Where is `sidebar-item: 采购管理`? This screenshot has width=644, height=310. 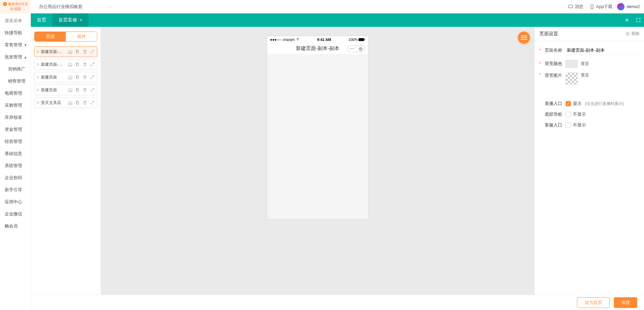
sidebar-item: 采购管理 is located at coordinates (15, 105).